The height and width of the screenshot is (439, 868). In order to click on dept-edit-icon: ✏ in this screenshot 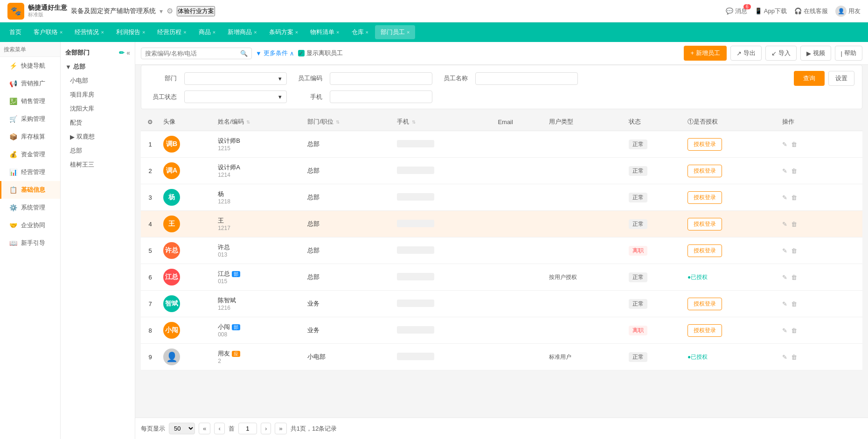, I will do `click(122, 53)`.